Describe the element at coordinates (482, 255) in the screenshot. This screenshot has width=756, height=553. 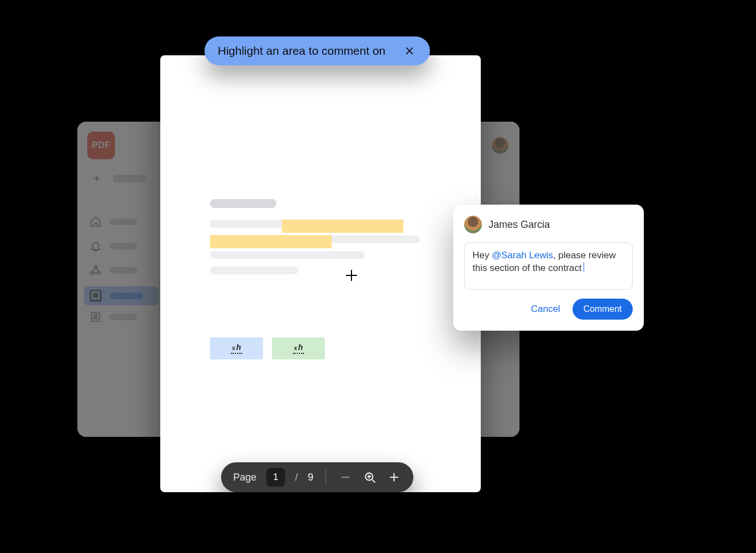
I see `comment-text-before: Hey` at that location.